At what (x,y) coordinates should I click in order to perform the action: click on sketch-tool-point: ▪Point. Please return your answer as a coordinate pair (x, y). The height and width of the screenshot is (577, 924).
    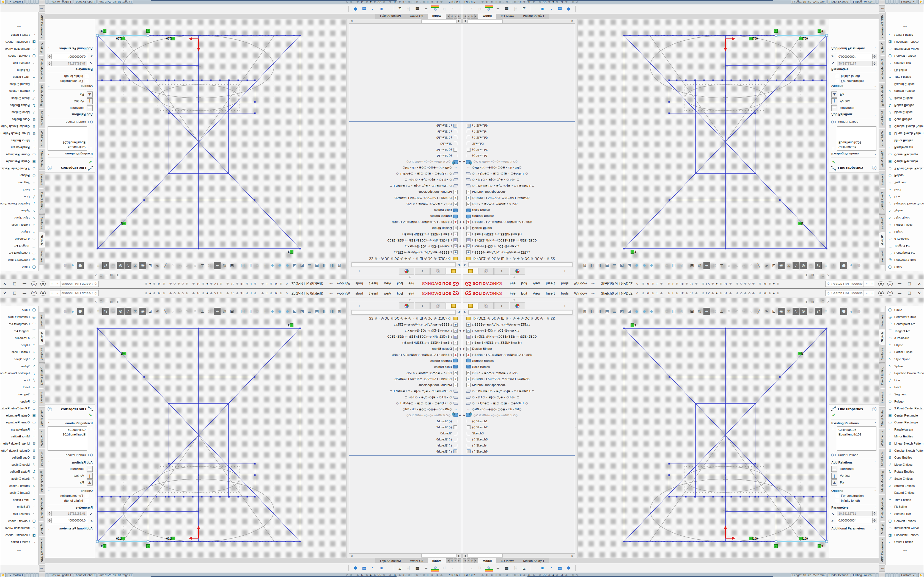
    Looking at the image, I should click on (19, 388).